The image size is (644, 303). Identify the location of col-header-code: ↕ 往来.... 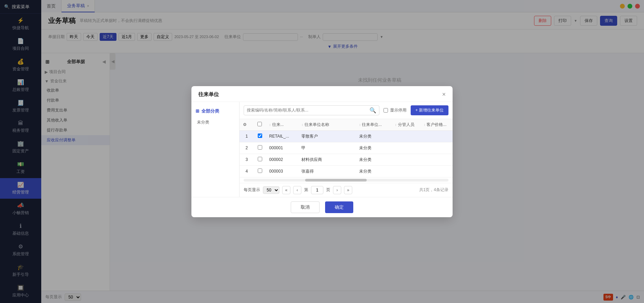
(282, 125).